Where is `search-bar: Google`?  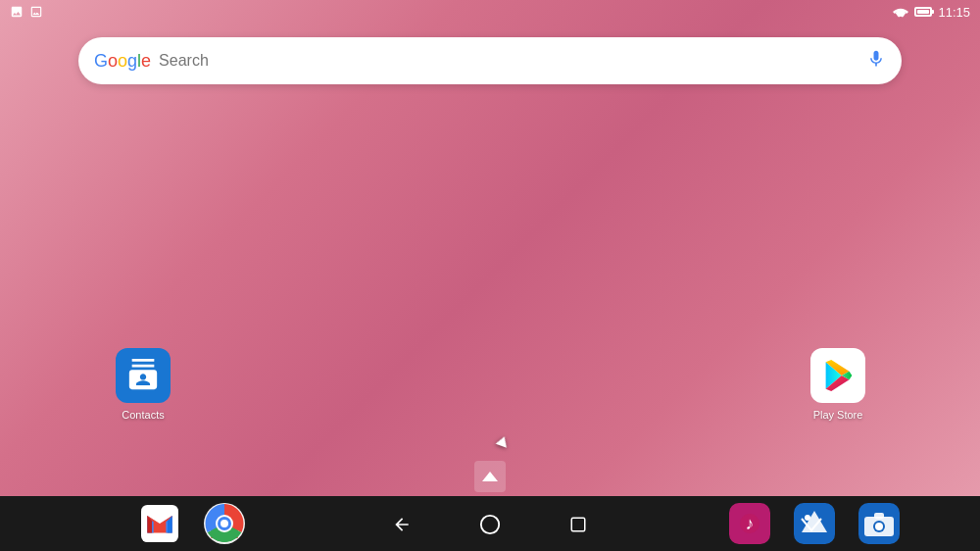
search-bar: Google is located at coordinates (490, 61).